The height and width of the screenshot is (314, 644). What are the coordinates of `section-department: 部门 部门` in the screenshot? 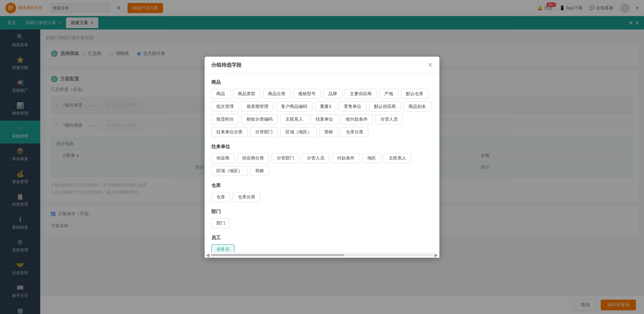 It's located at (322, 218).